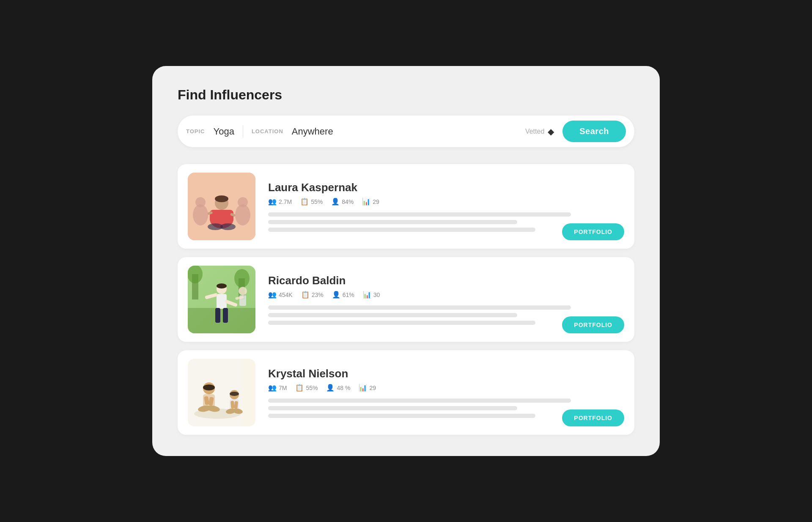 The height and width of the screenshot is (522, 812). Describe the element at coordinates (593, 232) in the screenshot. I see `portfolio-button-1: PORTFOLIO` at that location.